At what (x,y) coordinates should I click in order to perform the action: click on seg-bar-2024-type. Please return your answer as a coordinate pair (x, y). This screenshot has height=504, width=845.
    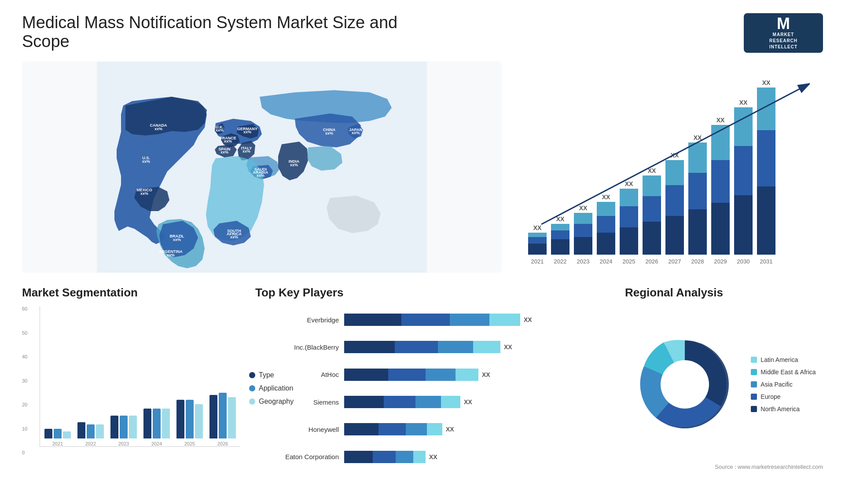
    Looking at the image, I should click on (147, 424).